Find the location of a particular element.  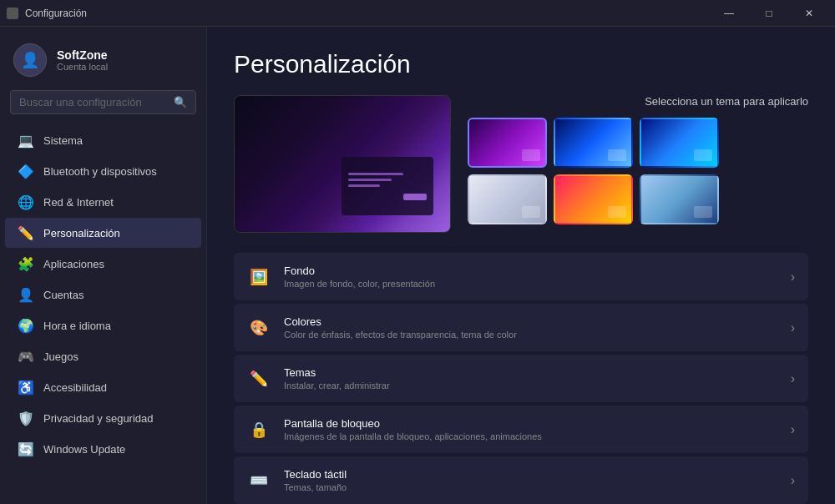

minimize-button: — is located at coordinates (729, 13).